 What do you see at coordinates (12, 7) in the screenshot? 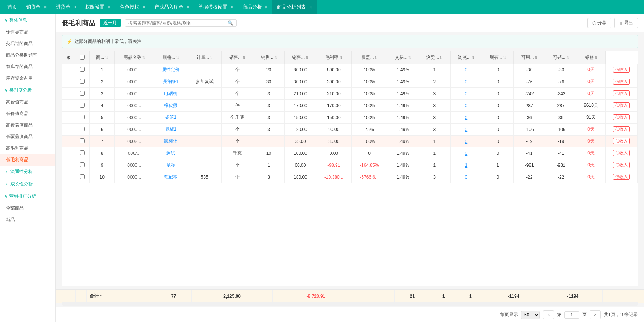
I see `nav-home: 首页` at bounding box center [12, 7].